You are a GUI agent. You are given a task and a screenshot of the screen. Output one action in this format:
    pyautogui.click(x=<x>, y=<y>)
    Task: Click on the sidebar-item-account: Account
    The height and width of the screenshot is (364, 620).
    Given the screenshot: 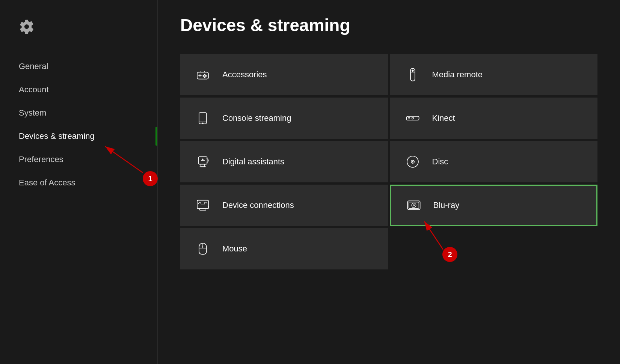 What is the action you would take?
    pyautogui.click(x=79, y=90)
    